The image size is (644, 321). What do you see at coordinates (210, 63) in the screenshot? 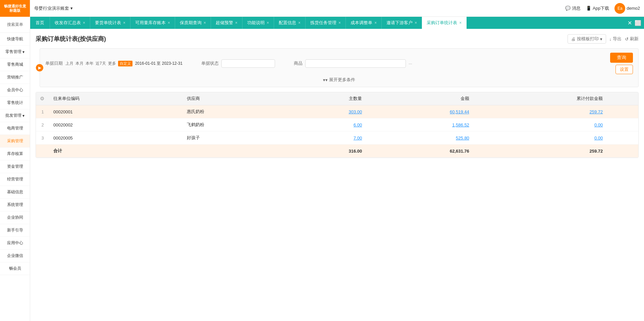
I see `status-filter-label: 单据状态` at bounding box center [210, 63].